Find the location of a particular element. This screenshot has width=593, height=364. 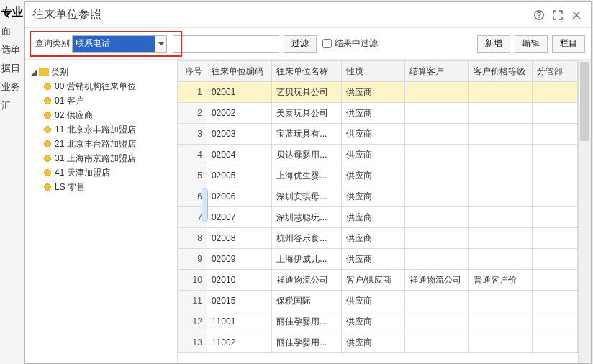

table-row: 202002美泰玩具公司供应商 is located at coordinates (379, 114).